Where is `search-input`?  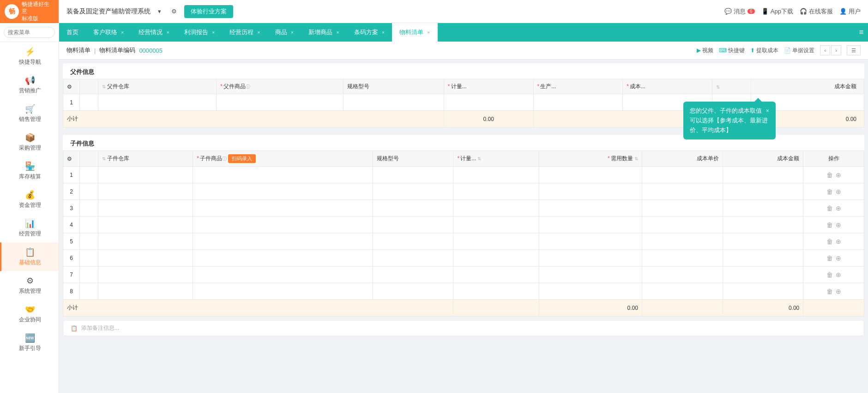
search-input is located at coordinates (30, 32).